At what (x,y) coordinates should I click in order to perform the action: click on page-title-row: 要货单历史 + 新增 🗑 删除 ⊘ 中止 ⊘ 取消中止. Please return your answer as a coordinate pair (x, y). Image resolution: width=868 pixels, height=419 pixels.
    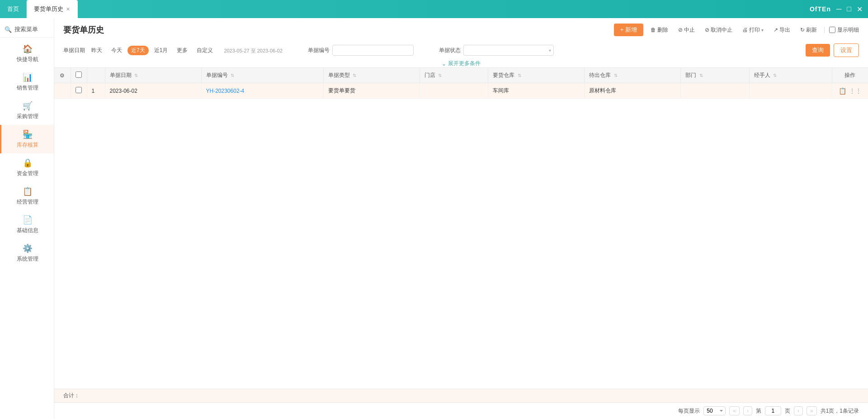
    Looking at the image, I should click on (461, 30).